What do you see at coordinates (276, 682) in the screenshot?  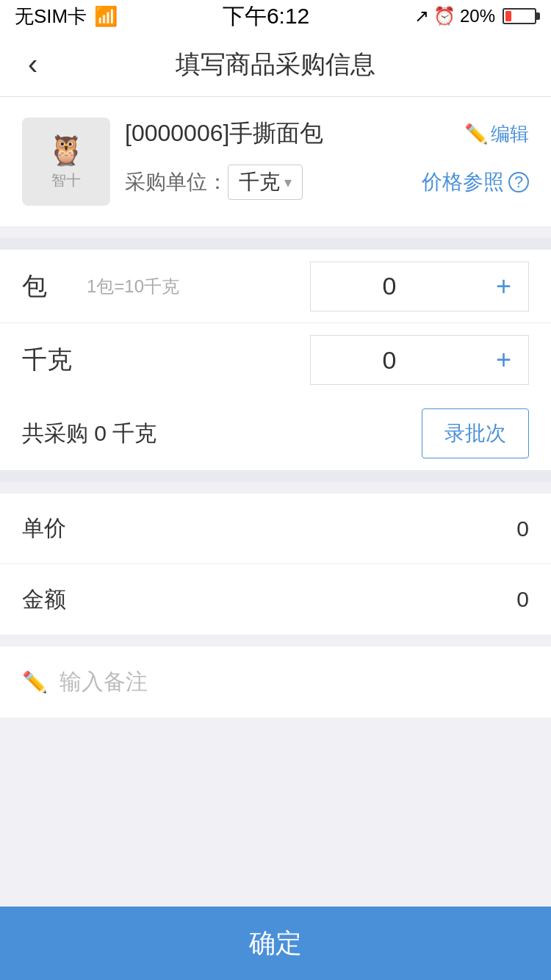 I see `note-section: ✏️ 输入备注` at bounding box center [276, 682].